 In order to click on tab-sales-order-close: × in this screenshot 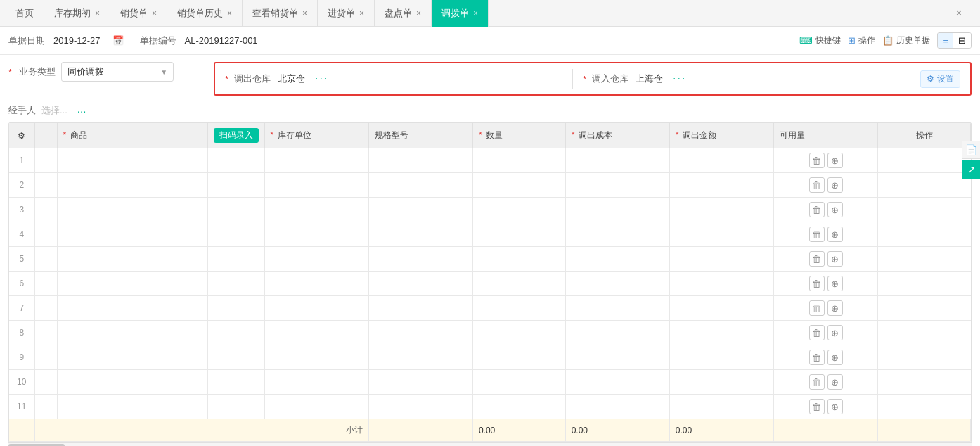, I will do `click(155, 13)`.